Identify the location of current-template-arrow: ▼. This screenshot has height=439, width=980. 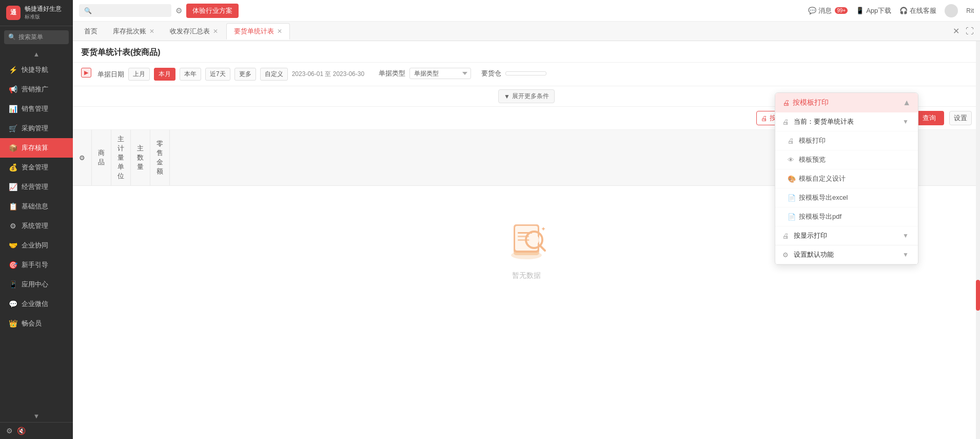
(906, 122).